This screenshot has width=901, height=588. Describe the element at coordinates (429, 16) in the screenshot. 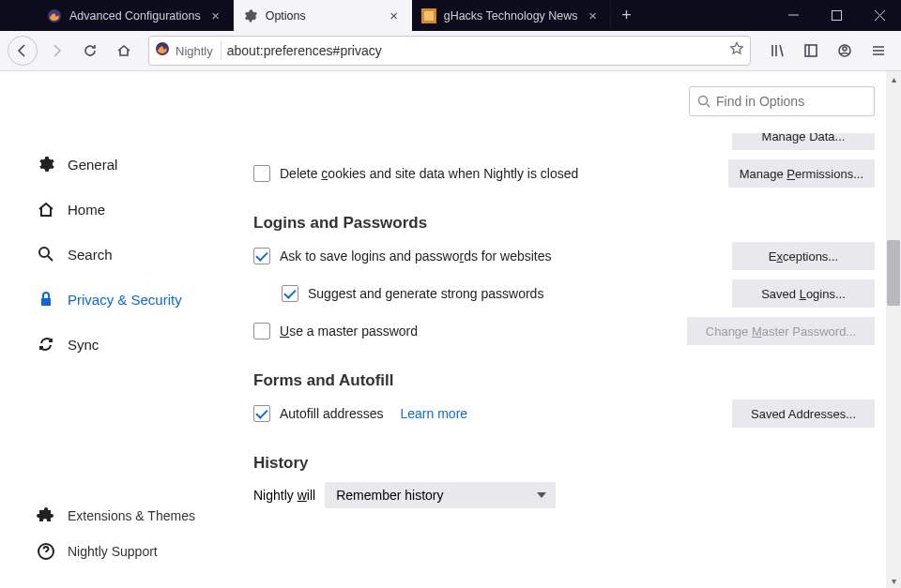

I see `ghacks-icon` at that location.